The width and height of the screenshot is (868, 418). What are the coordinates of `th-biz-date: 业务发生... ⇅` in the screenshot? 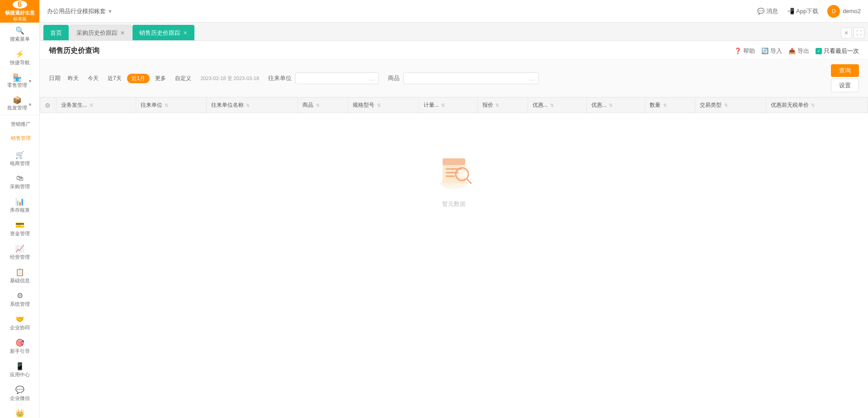 It's located at (96, 105).